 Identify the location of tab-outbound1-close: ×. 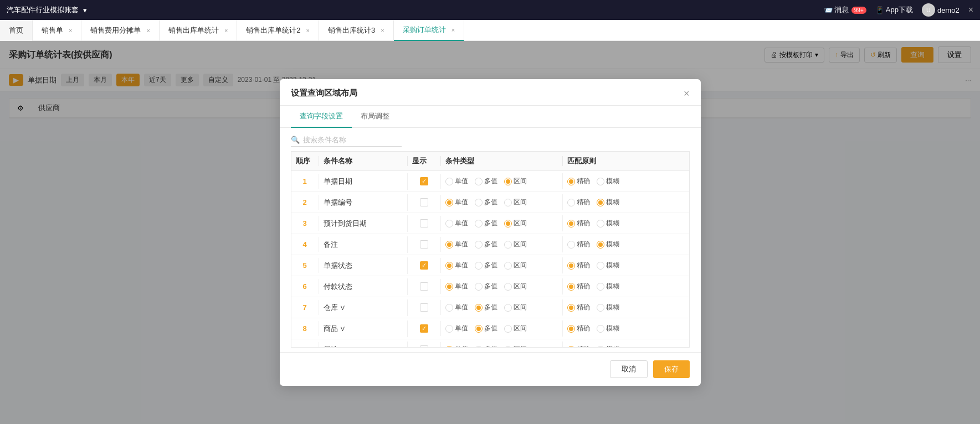
(226, 30).